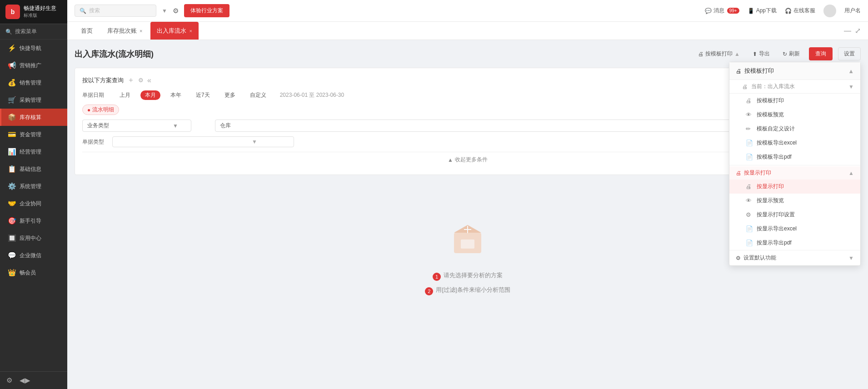  What do you see at coordinates (795, 87) in the screenshot?
I see `dropdown-current-label-row: 🖨 当前：出入库流水 ▼` at bounding box center [795, 87].